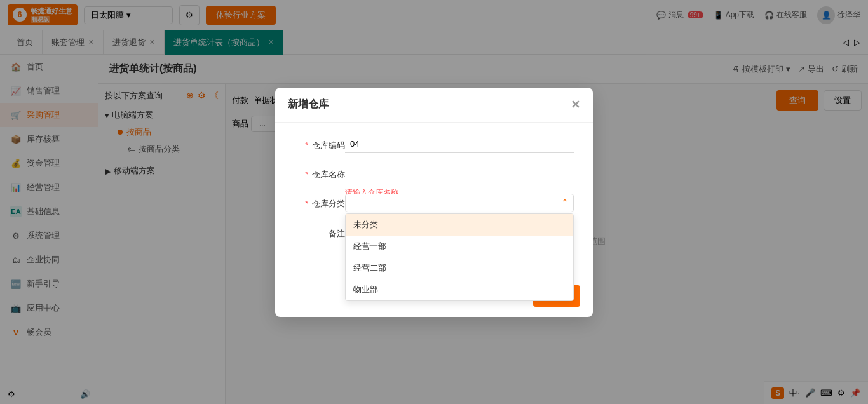  What do you see at coordinates (459, 203) in the screenshot?
I see `category-select-wrapper: ⌃` at bounding box center [459, 203].